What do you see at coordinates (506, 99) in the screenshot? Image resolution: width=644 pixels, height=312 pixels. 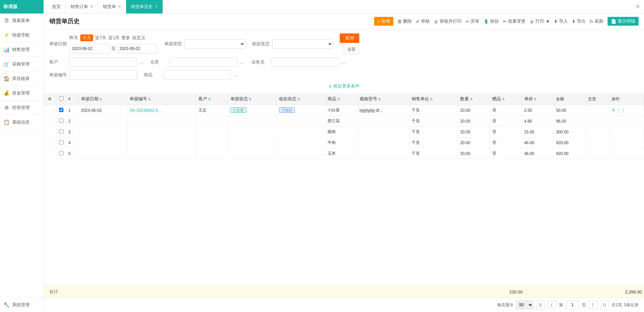 I see `th-gift: 赠品 ⇅` at bounding box center [506, 99].